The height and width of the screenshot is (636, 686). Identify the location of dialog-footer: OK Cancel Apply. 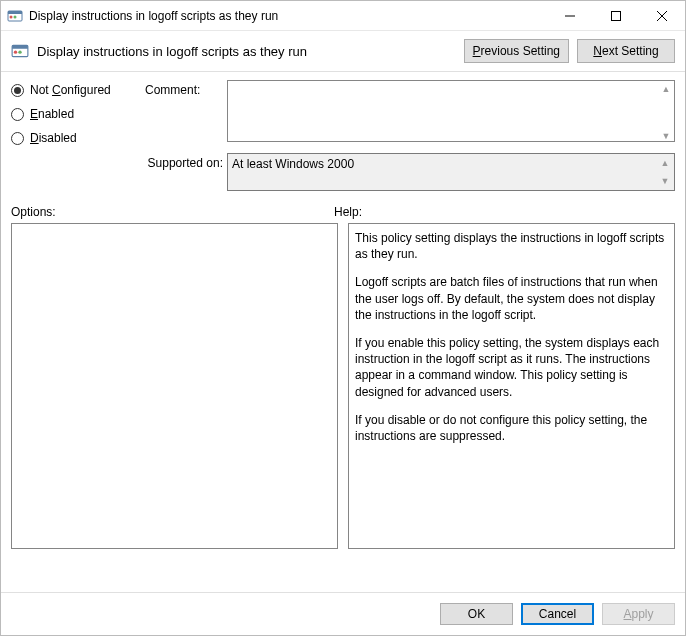
(343, 614).